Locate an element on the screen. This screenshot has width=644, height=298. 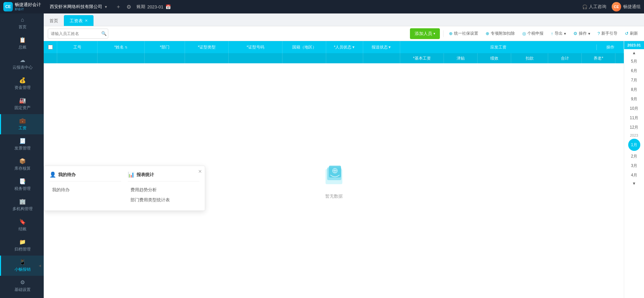
settings-icon: ⚙ is located at coordinates (129, 7).